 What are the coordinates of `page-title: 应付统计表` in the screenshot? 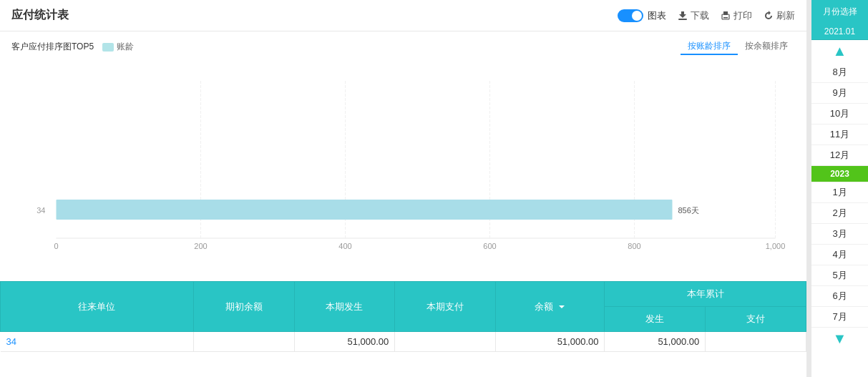 It's located at (40, 16).